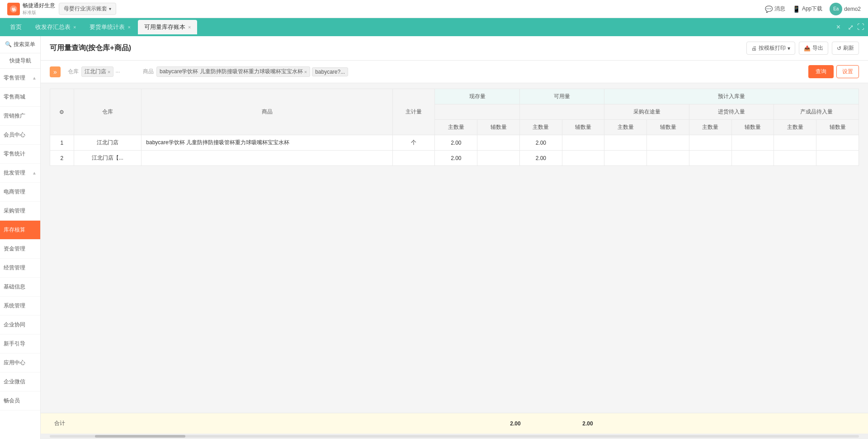  I want to click on sidebar-item-member-label: 会员中心, so click(14, 135).